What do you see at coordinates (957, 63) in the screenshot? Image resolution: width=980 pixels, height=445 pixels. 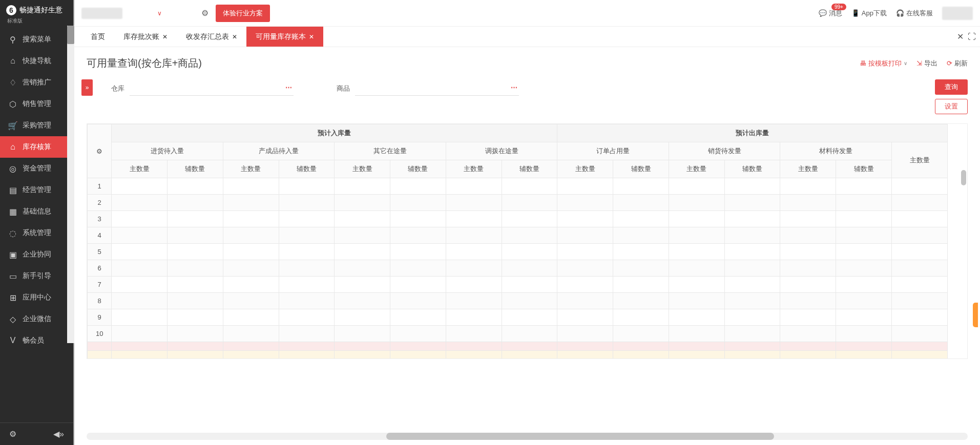 I see `refresh-action: ⟳ 刷新` at bounding box center [957, 63].